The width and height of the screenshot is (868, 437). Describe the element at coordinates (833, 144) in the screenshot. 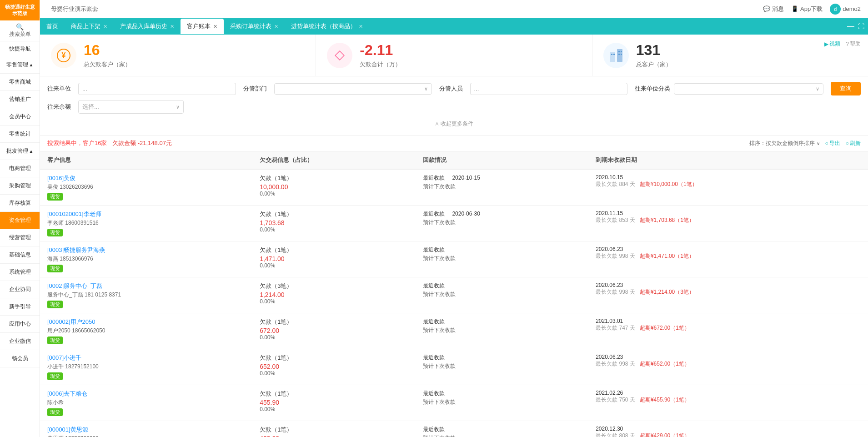

I see `export-button: ○ 导出` at that location.